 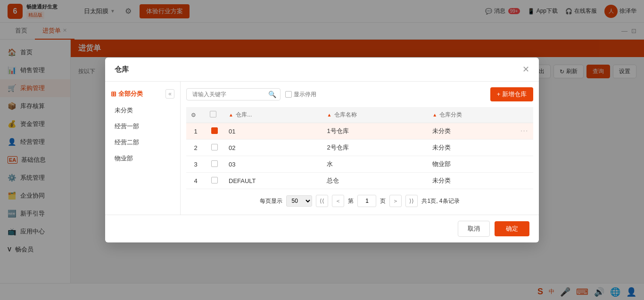 What do you see at coordinates (480, 131) in the screenshot?
I see `row-cat-1: 未分类 ···` at bounding box center [480, 131].